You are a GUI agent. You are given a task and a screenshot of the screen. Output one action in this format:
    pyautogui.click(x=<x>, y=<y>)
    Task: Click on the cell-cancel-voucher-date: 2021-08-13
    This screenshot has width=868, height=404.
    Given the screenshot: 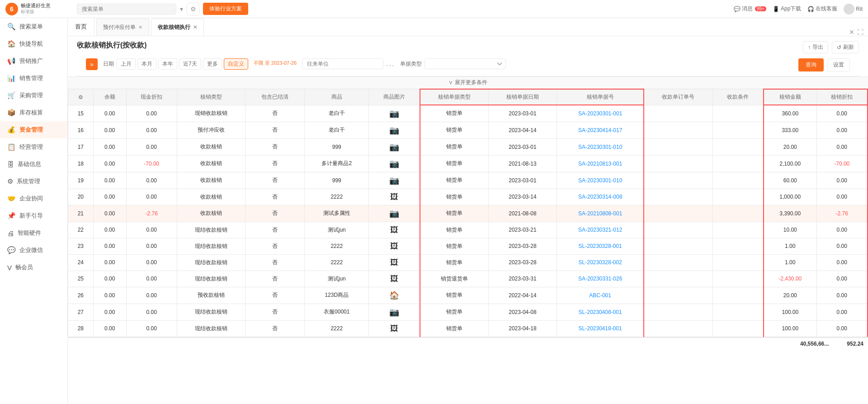 What is the action you would take?
    pyautogui.click(x=523, y=164)
    